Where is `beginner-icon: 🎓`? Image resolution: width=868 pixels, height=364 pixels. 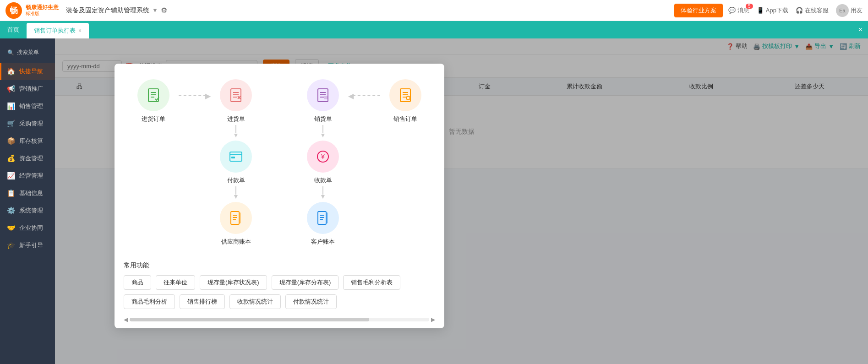 beginner-icon: 🎓 is located at coordinates (11, 245).